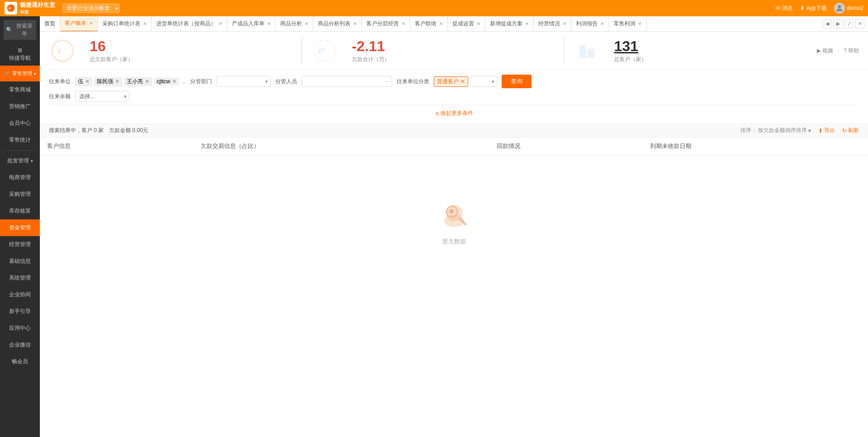 The height and width of the screenshot is (437, 868). I want to click on tab-customer-segment-close: ✕, so click(403, 24).